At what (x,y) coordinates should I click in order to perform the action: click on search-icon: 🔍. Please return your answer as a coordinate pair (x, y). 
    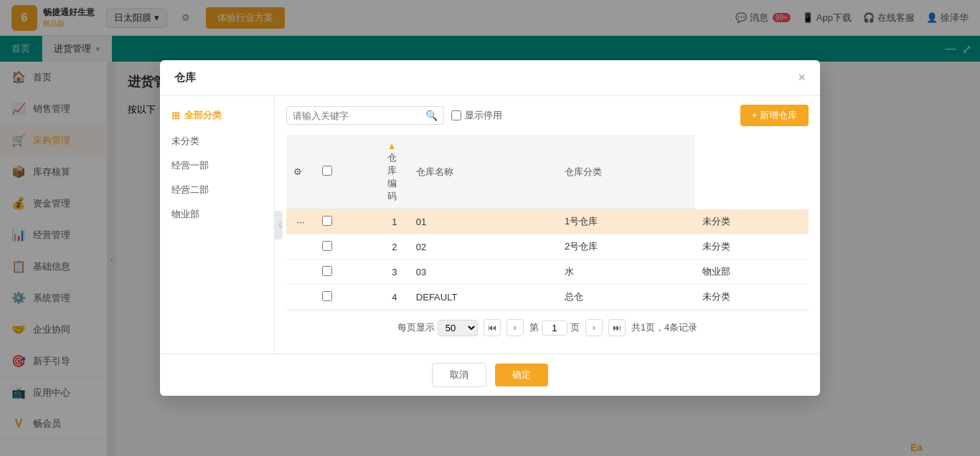
    Looking at the image, I should click on (432, 115).